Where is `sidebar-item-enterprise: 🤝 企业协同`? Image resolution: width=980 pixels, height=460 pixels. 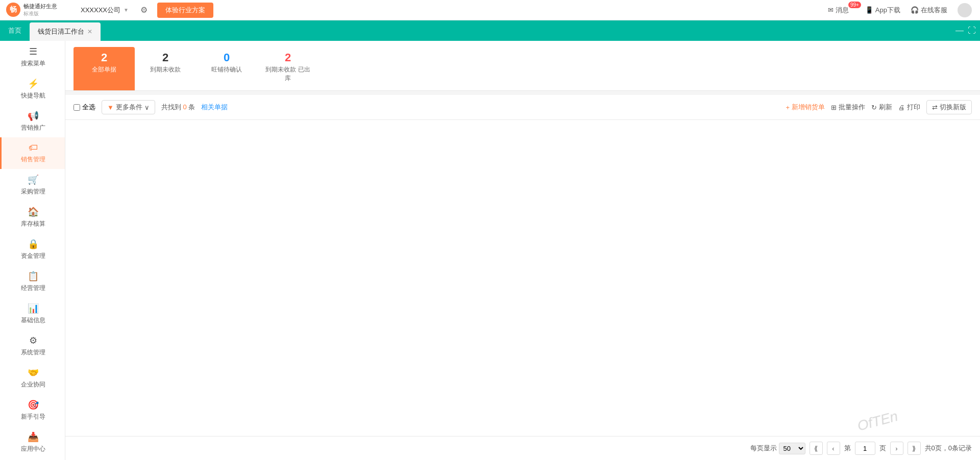
sidebar-item-enterprise: 🤝 企业协同 is located at coordinates (33, 378).